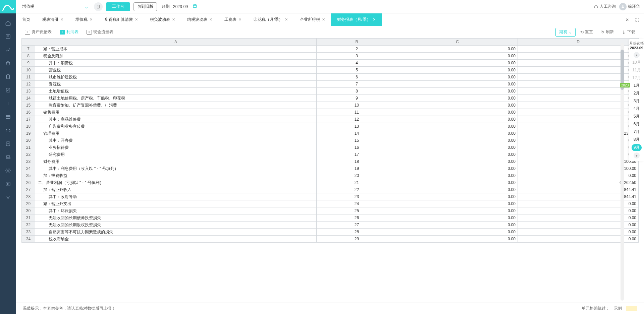  What do you see at coordinates (195, 7) in the screenshot?
I see `calendar-icon` at bounding box center [195, 7].